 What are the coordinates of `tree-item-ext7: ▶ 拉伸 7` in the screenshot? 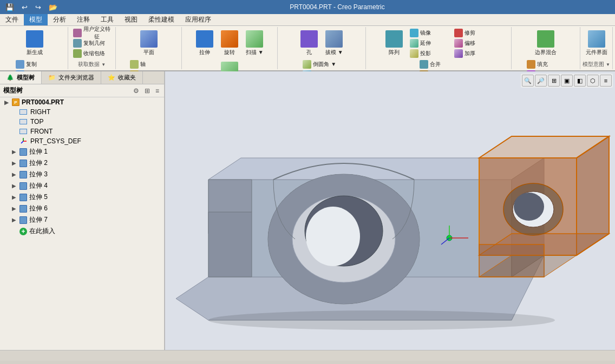 It's located at (82, 220).